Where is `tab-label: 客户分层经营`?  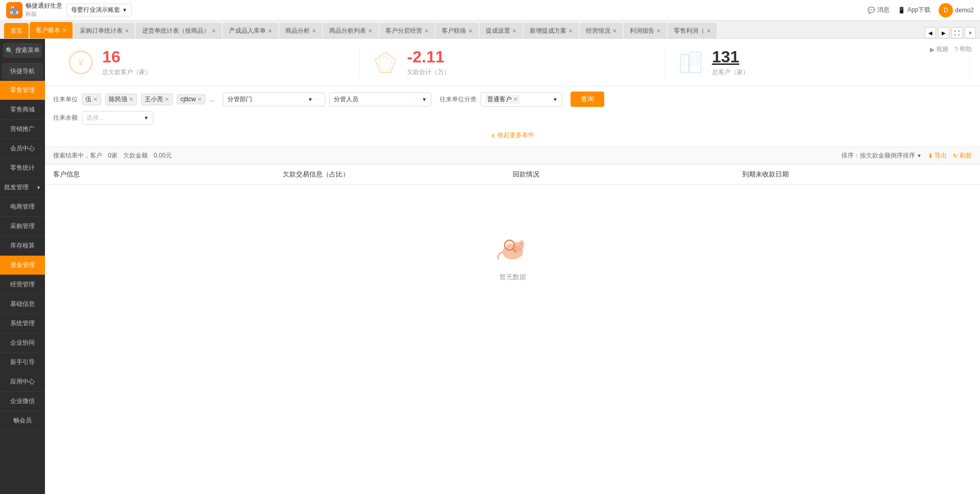 tab-label: 客户分层经营 is located at coordinates (404, 31).